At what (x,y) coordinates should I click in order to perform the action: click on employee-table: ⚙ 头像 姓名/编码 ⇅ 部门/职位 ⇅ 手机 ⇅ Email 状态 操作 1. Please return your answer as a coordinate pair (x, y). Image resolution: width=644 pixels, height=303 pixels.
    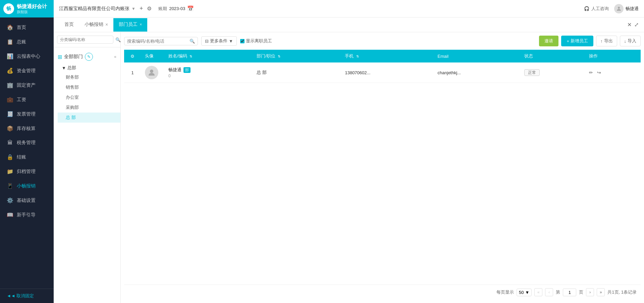
    Looking at the image, I should click on (382, 67).